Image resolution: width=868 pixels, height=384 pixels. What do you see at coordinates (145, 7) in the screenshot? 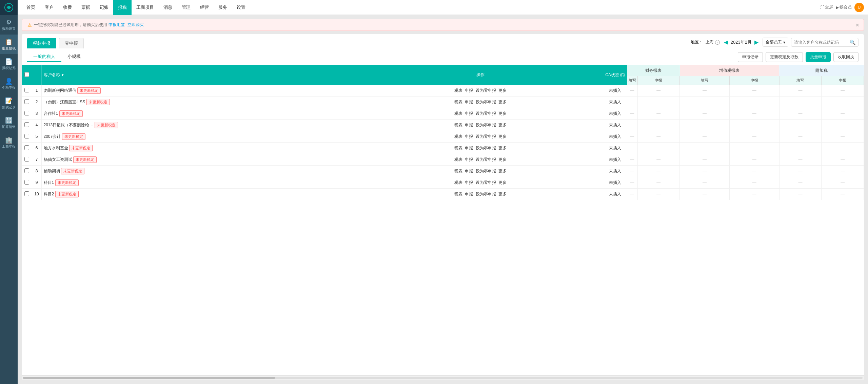
I see `nav-business: 工商项目` at bounding box center [145, 7].